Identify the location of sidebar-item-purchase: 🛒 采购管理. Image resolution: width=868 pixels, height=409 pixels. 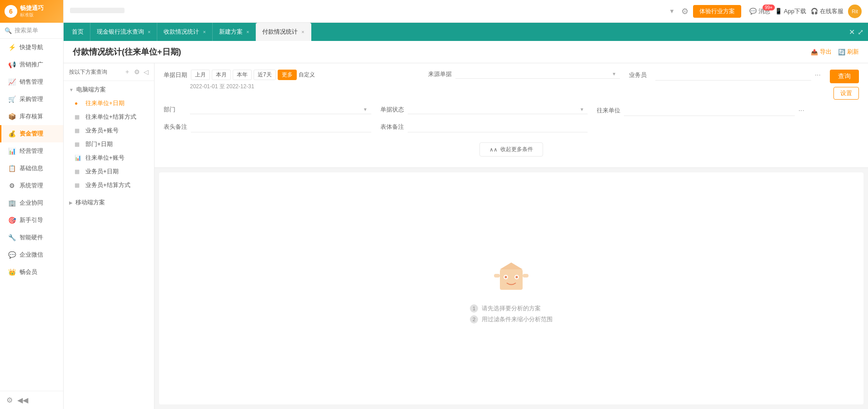
(32, 99).